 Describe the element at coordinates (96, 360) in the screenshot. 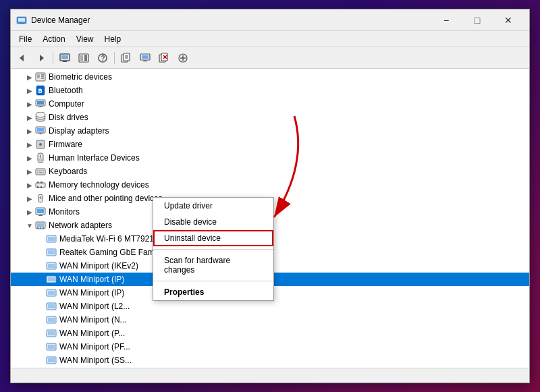

I see `label-wan-ss: WAN Miniport (SS...` at that location.